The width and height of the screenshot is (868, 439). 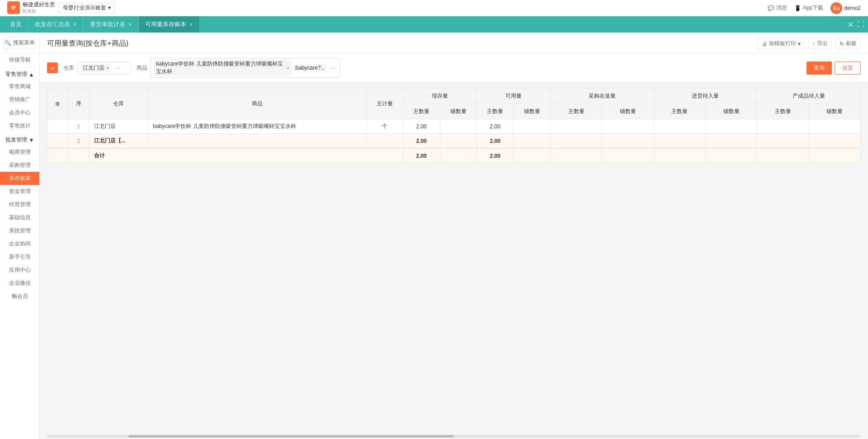 What do you see at coordinates (731, 127) in the screenshot?
I see `row1-incoming-aux` at bounding box center [731, 127].